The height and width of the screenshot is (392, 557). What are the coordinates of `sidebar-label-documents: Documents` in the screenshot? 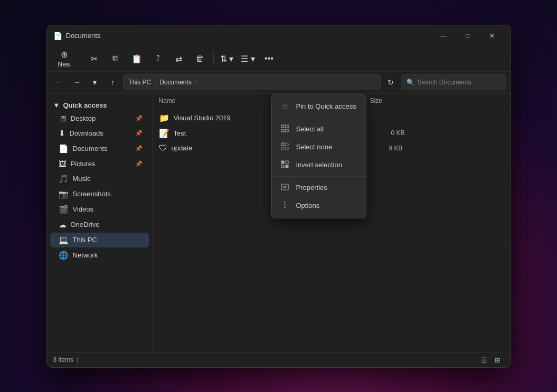 It's located at (90, 149).